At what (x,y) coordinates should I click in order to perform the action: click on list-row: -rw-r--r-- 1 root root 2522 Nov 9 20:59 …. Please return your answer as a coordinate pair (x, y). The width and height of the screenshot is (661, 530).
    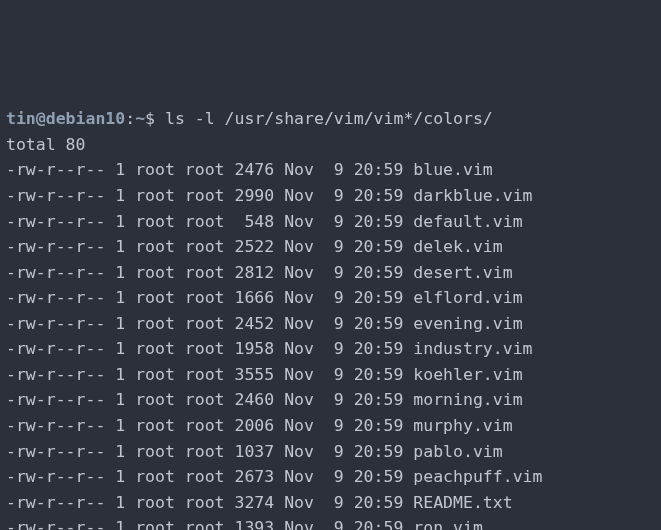
    Looking at the image, I should click on (254, 246).